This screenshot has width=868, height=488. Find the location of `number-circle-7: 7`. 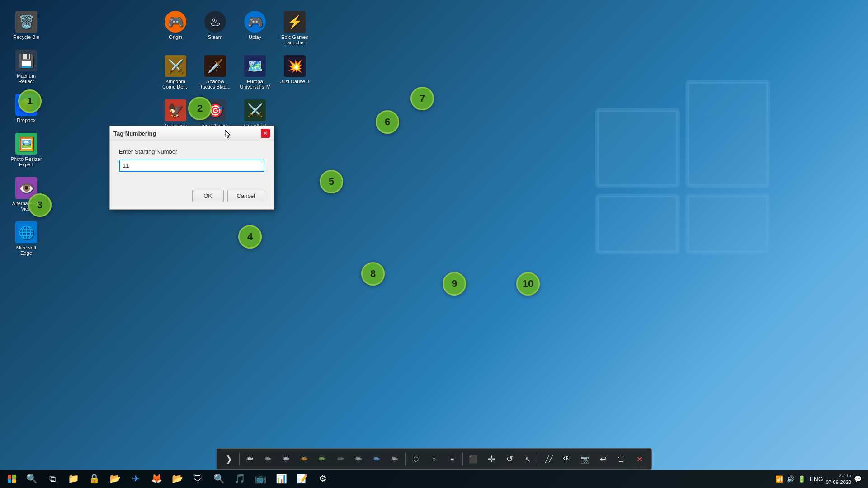

number-circle-7: 7 is located at coordinates (422, 99).